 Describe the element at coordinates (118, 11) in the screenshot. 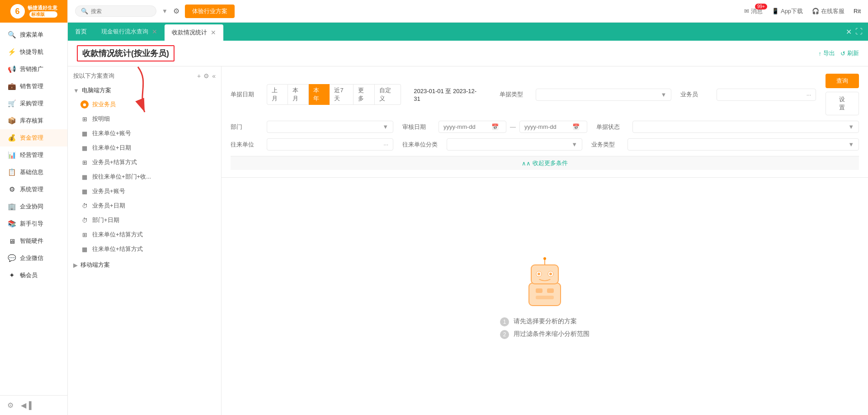

I see `topbar-search-input` at that location.